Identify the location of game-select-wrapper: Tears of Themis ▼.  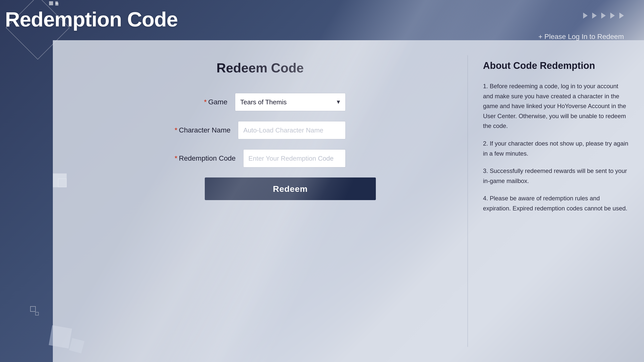
(290, 102).